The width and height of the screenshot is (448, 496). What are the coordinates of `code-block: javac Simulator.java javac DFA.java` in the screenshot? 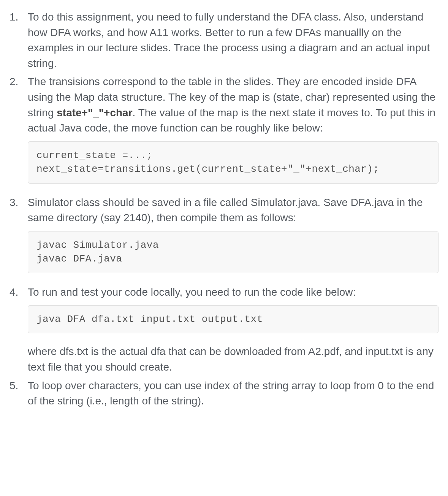 It's located at (233, 252).